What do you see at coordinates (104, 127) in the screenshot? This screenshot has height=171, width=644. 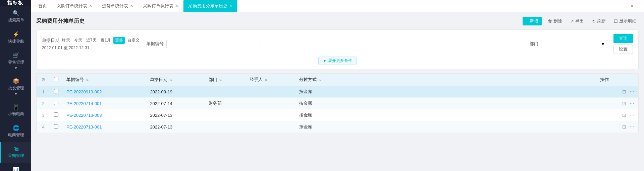 I see `doc-no-cell: PE-20220713-001` at bounding box center [104, 127].